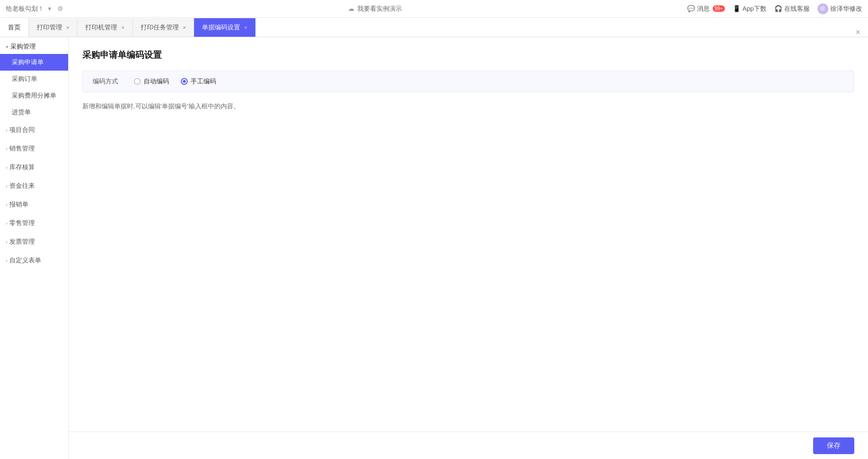 The image size is (868, 459). I want to click on tab-print-mgmt: 打印管理 ×, so click(53, 27).